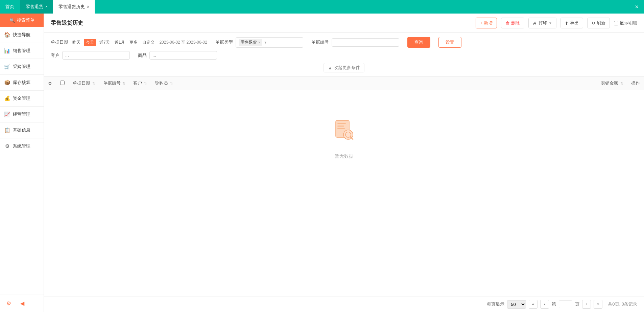  I want to click on page-number-input: 1, so click(566, 305).